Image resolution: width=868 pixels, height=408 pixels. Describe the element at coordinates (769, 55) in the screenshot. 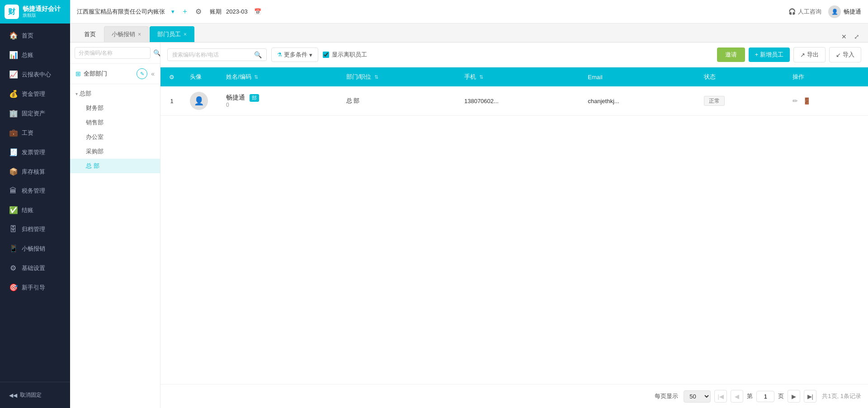

I see `add-employee-button: + 新增员工` at that location.